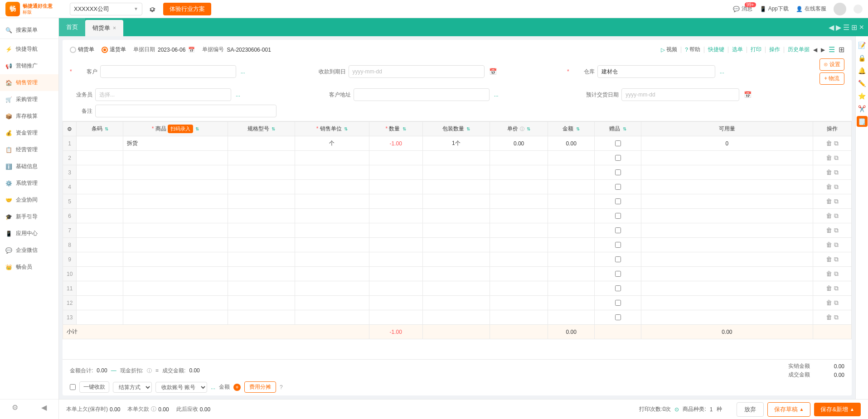 Image resolution: width=868 pixels, height=419 pixels. Describe the element at coordinates (841, 50) in the screenshot. I see `view-switch-grid: ⊞` at that location.